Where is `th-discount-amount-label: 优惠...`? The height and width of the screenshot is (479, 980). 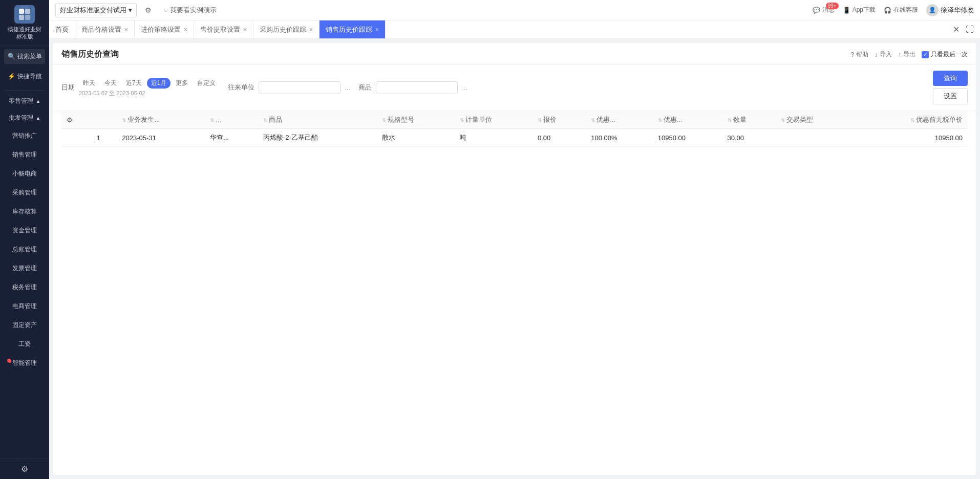 th-discount-amount-label: 优惠... is located at coordinates (673, 120).